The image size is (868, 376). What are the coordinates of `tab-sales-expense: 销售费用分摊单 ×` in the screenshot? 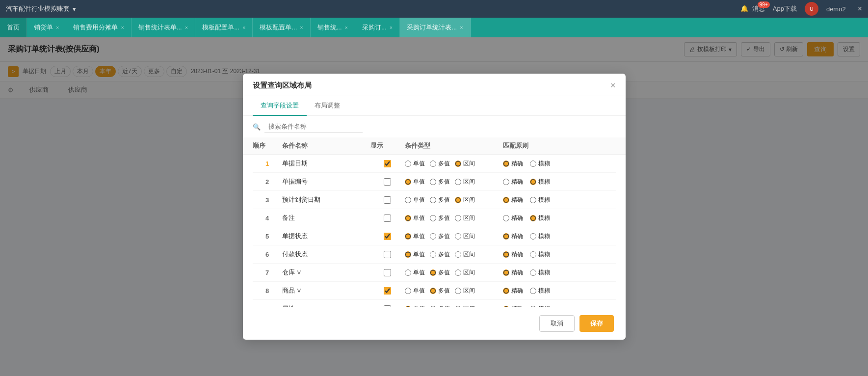 It's located at (99, 27).